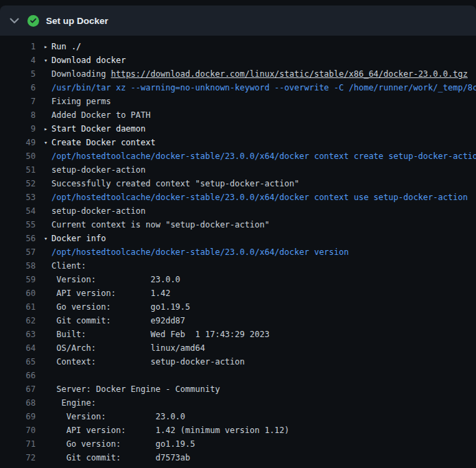 This screenshot has height=468, width=476. What do you see at coordinates (160, 225) in the screenshot?
I see `log-text: Current context is now "setup-docker-act…` at bounding box center [160, 225].